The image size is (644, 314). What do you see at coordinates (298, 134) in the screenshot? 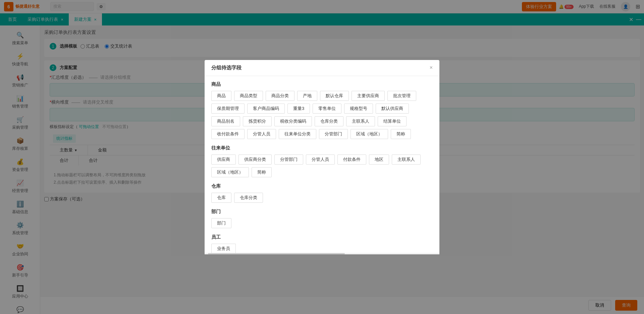
I see `field-tag: 往来单位分类` at bounding box center [298, 134].